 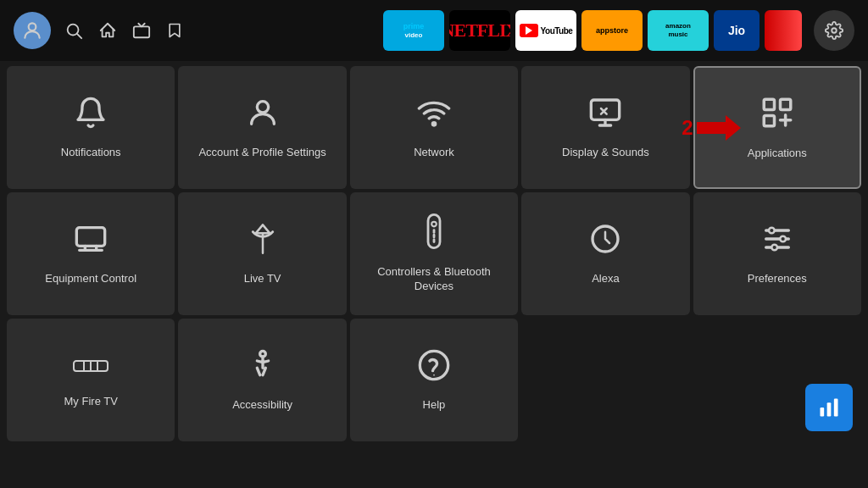 I want to click on bell-icon, so click(x=91, y=117).